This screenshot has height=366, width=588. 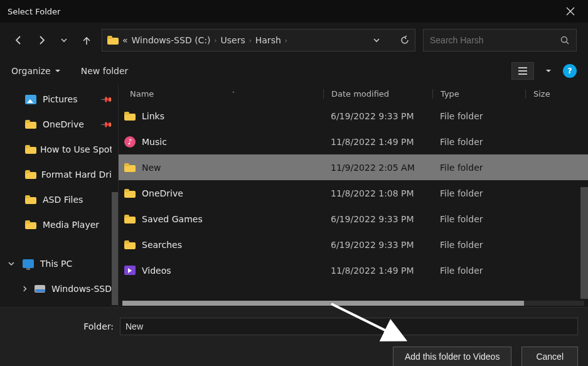 I want to click on forward-button, so click(x=41, y=40).